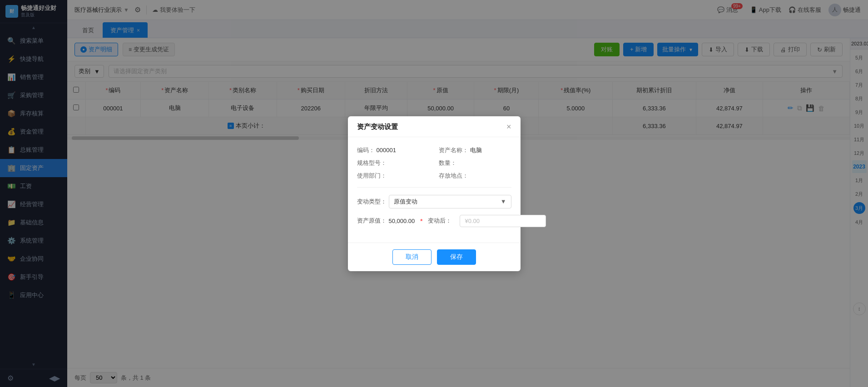  I want to click on modal-name-value: 电脑, so click(476, 150).